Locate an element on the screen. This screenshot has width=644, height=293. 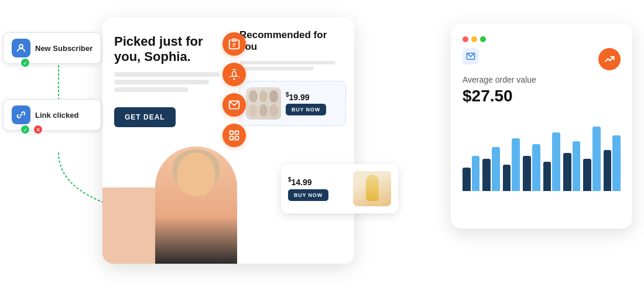
channel-icon-grid is located at coordinates (234, 135).